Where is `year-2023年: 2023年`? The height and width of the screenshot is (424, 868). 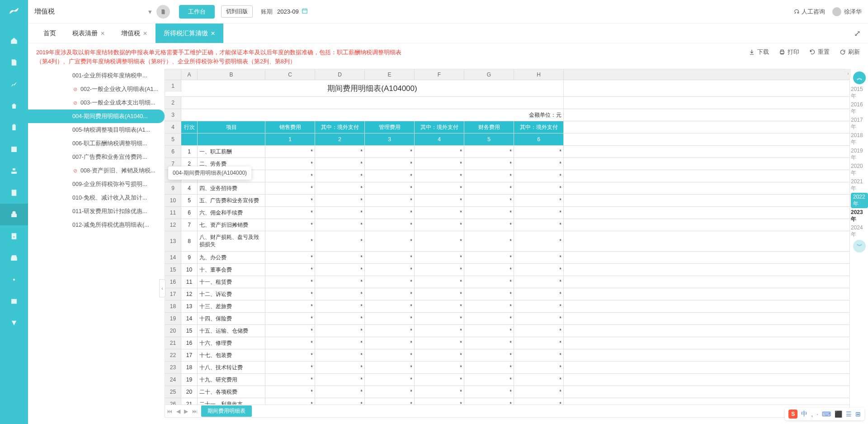 year-2023年: 2023年 is located at coordinates (859, 216).